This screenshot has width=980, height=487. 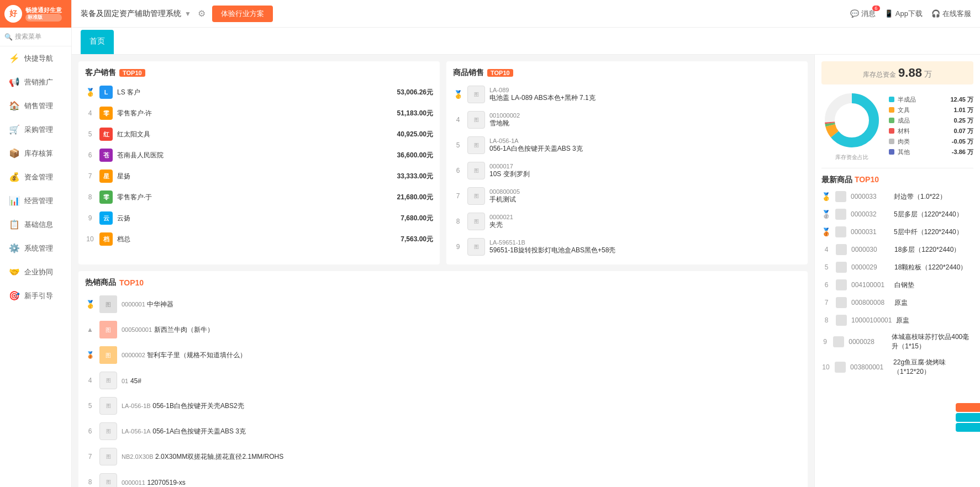 I want to click on sidebar-item-operations: 📊 经营管理, so click(x=35, y=201).